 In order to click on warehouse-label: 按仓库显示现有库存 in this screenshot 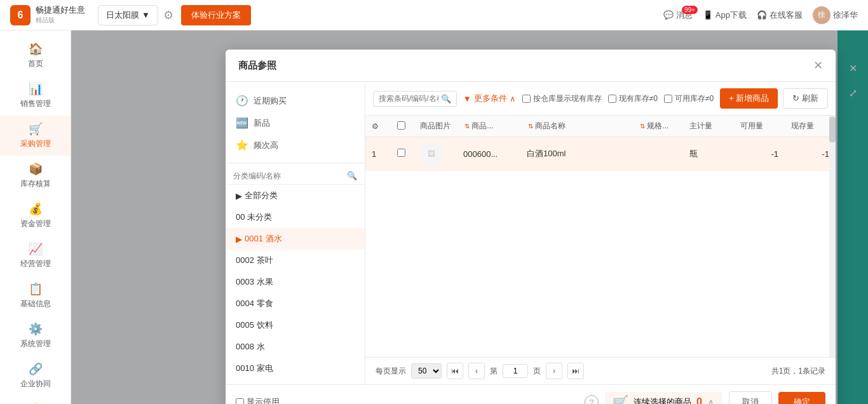, I will do `click(567, 99)`.